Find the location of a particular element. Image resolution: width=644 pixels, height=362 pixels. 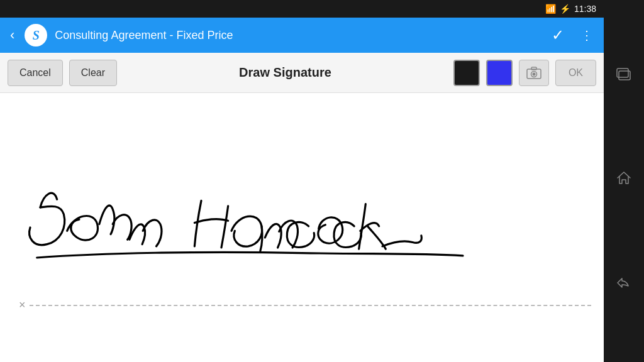

recent-apps-icon is located at coordinates (624, 76).